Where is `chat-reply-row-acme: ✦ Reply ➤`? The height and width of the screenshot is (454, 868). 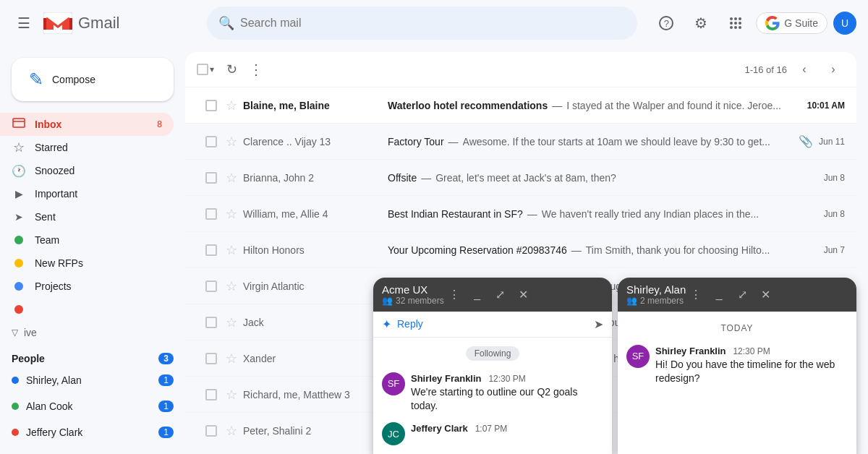
chat-reply-row-acme: ✦ Reply ➤ is located at coordinates (493, 325).